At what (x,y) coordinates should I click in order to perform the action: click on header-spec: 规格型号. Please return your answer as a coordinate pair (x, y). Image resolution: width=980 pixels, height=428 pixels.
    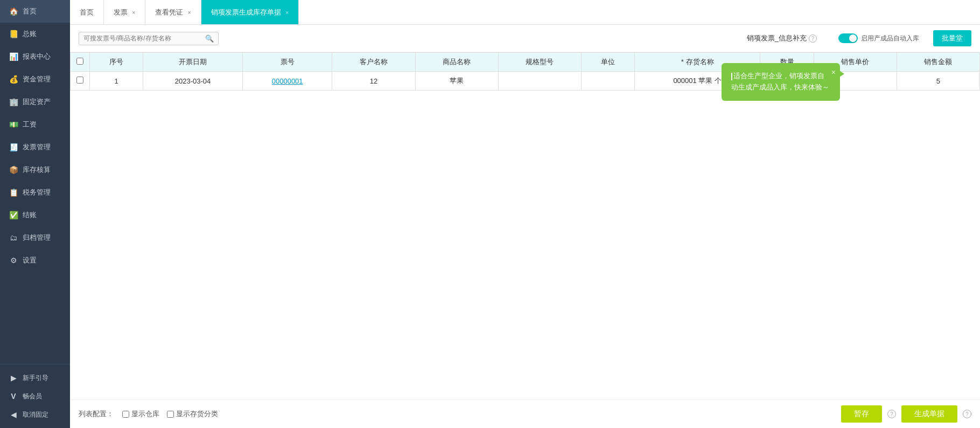
    Looking at the image, I should click on (540, 63).